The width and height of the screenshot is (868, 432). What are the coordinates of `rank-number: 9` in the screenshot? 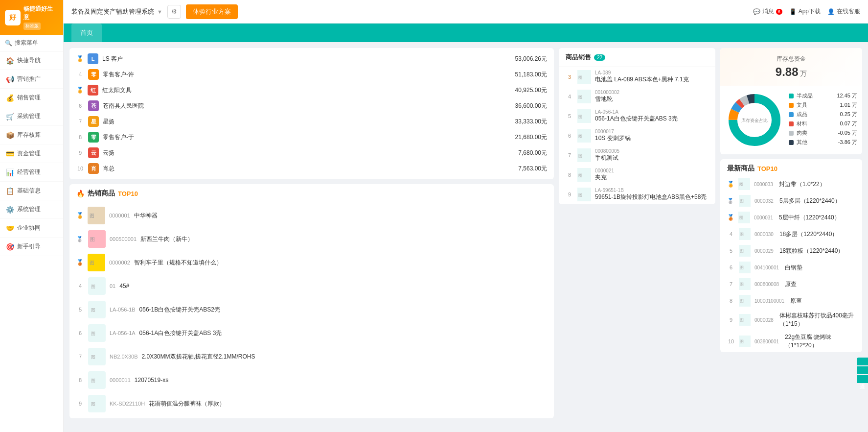 It's located at (570, 194).